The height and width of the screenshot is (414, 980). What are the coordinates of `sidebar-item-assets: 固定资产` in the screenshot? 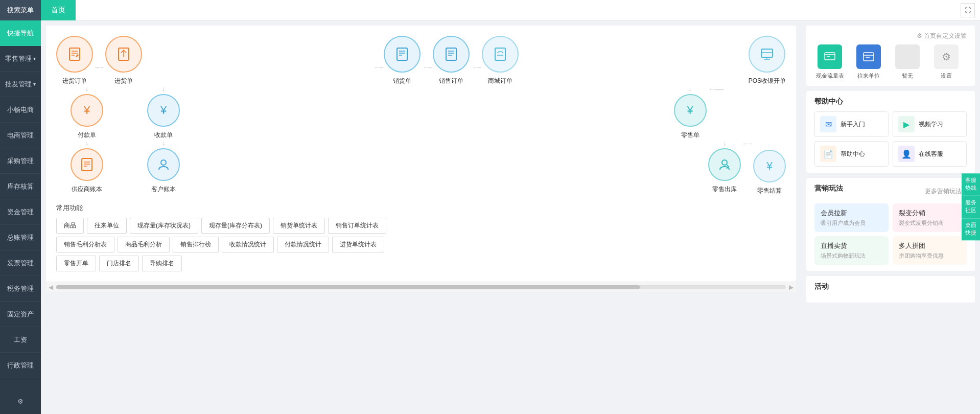 It's located at (20, 314).